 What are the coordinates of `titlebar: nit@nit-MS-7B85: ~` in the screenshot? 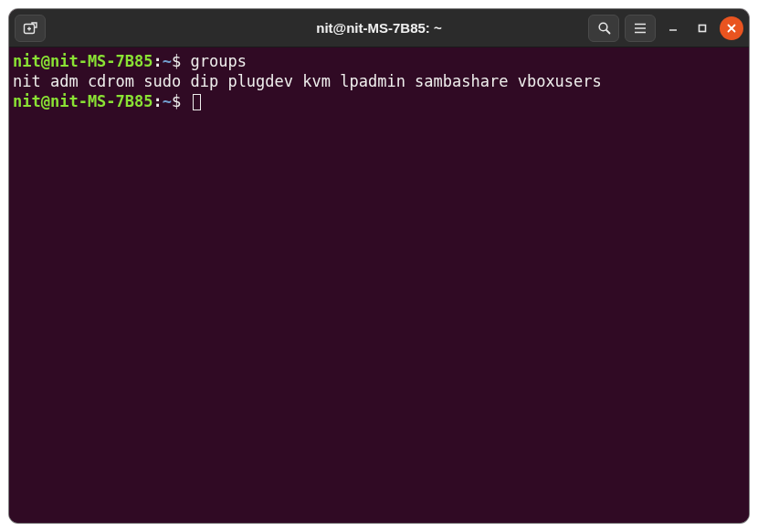 It's located at (379, 28).